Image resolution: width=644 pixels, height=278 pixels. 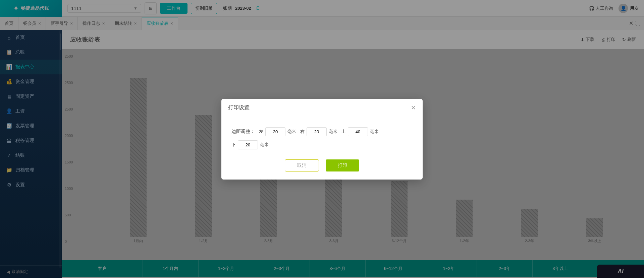 What do you see at coordinates (342, 165) in the screenshot?
I see `confirm-print-button: 打印` at bounding box center [342, 165].